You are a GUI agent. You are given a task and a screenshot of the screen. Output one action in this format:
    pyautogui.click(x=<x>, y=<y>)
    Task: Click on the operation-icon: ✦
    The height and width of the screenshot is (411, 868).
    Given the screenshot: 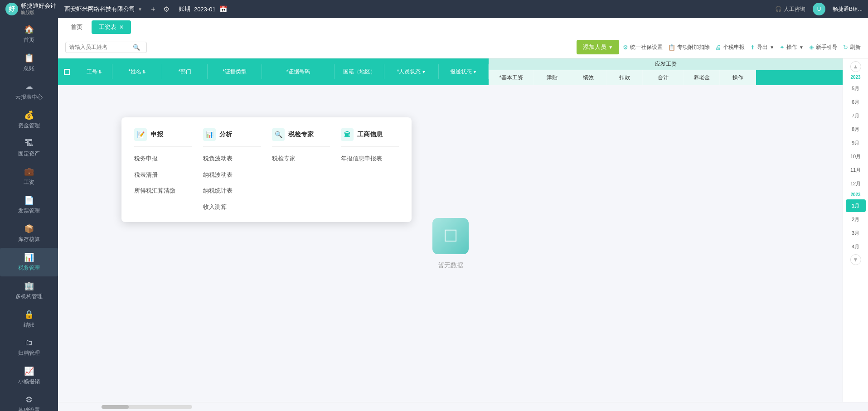 What is the action you would take?
    pyautogui.click(x=782, y=47)
    